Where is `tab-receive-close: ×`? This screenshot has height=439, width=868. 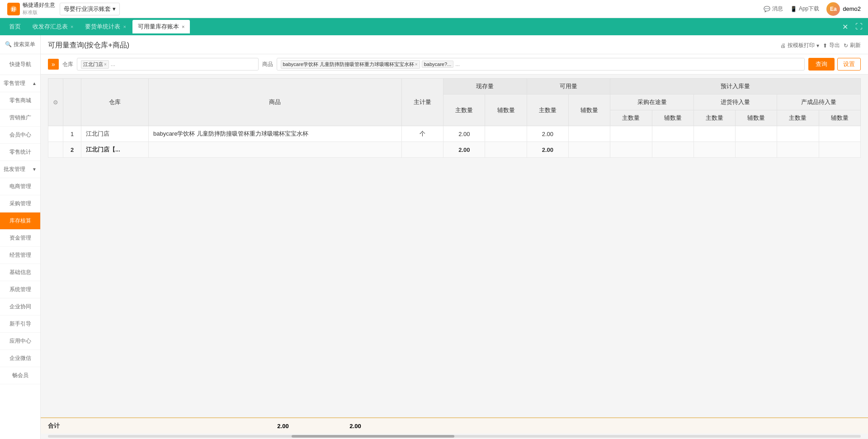
tab-receive-close: × is located at coordinates (72, 27).